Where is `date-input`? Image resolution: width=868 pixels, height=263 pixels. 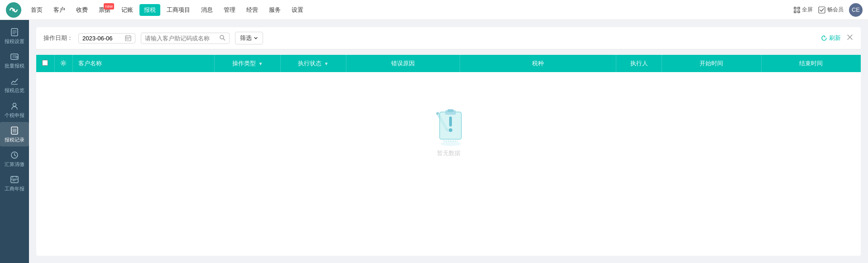
date-input is located at coordinates (103, 38).